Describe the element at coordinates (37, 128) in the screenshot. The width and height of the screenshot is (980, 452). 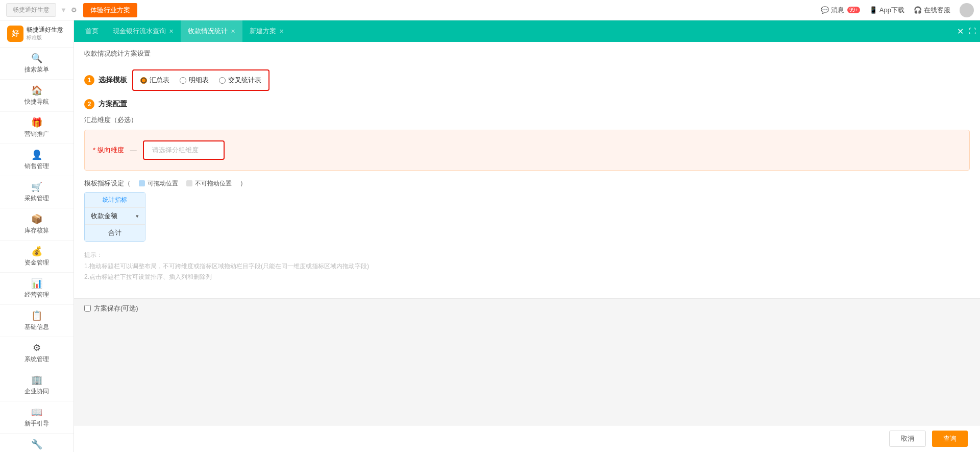
I see `sidebar-item-marketing: 🎁 营销推广` at that location.